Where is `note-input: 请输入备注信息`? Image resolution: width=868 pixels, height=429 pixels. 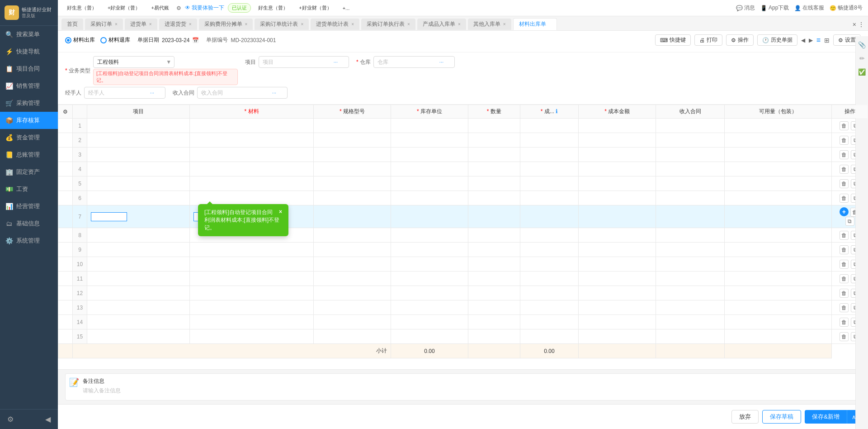 note-input: 请输入备注信息 is located at coordinates (102, 391).